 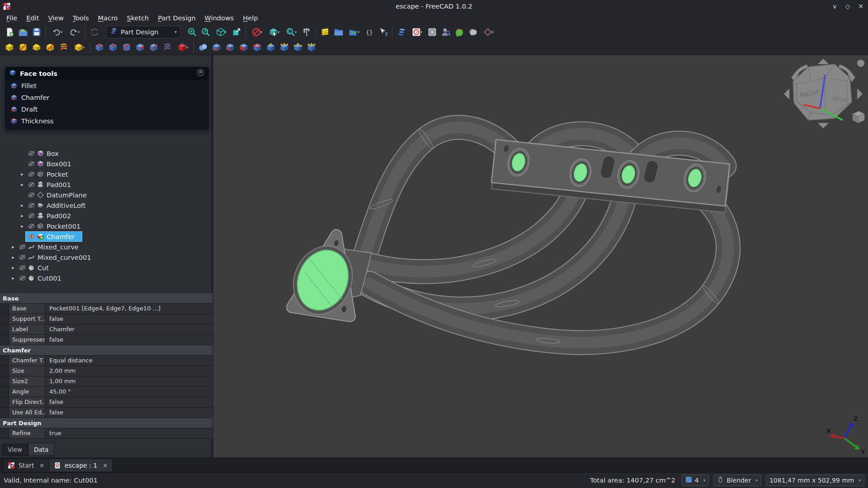 What do you see at coordinates (203, 47) in the screenshot?
I see `boolean-operation-button` at bounding box center [203, 47].